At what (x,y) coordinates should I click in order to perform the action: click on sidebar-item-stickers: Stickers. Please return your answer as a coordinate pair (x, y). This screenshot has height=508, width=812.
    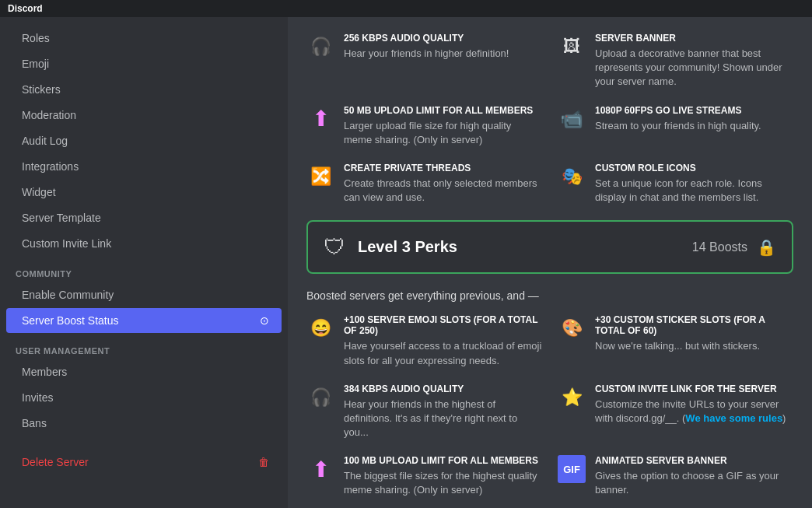
    Looking at the image, I should click on (144, 89).